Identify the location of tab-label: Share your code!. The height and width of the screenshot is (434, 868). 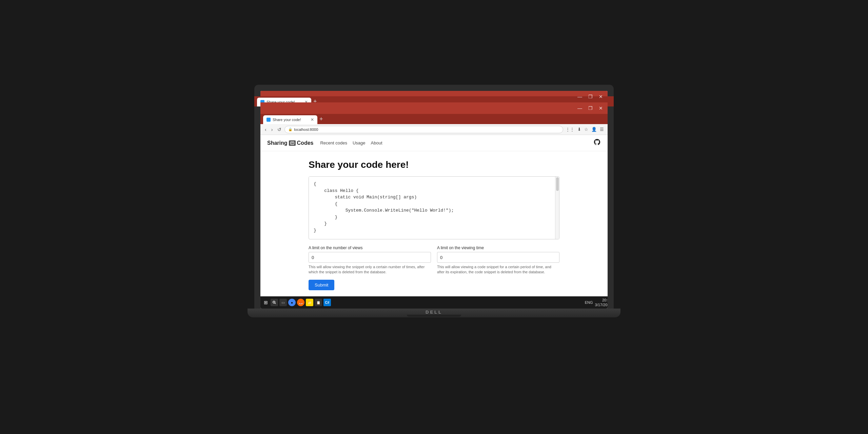
(287, 120).